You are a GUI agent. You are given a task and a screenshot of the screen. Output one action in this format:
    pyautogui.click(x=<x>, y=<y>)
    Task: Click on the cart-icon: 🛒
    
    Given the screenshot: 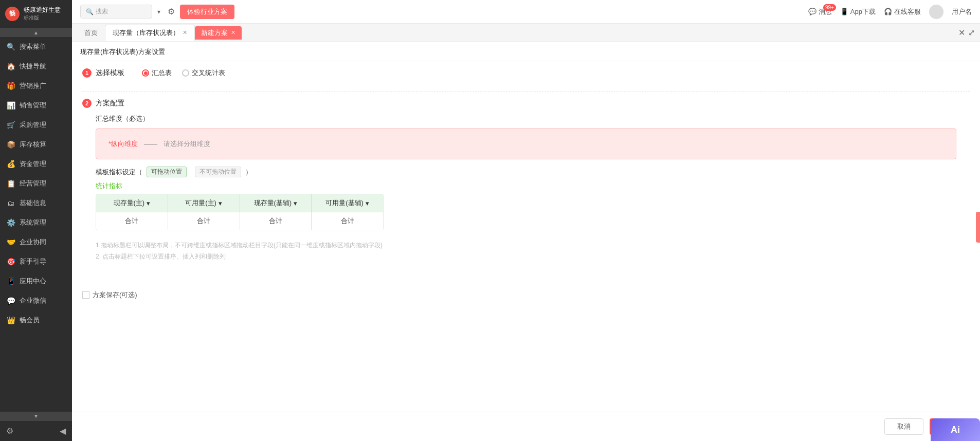 What is the action you would take?
    pyautogui.click(x=11, y=125)
    